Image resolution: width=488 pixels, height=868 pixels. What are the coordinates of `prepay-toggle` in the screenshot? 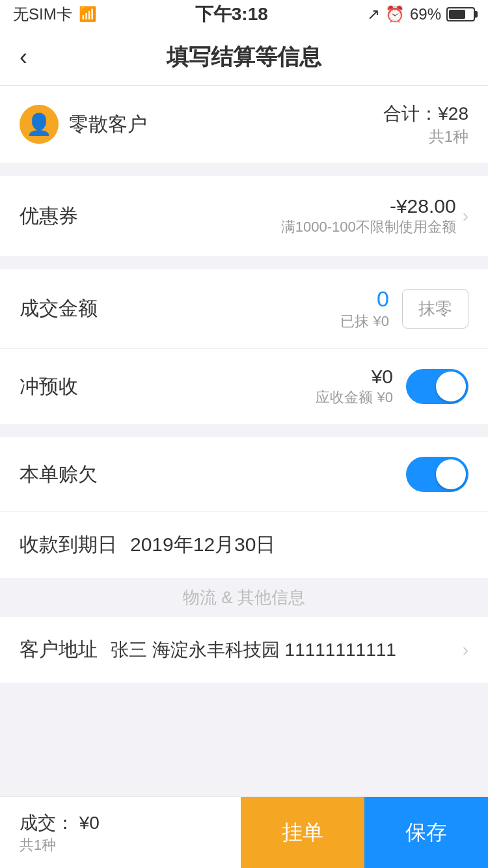 It's located at (437, 387).